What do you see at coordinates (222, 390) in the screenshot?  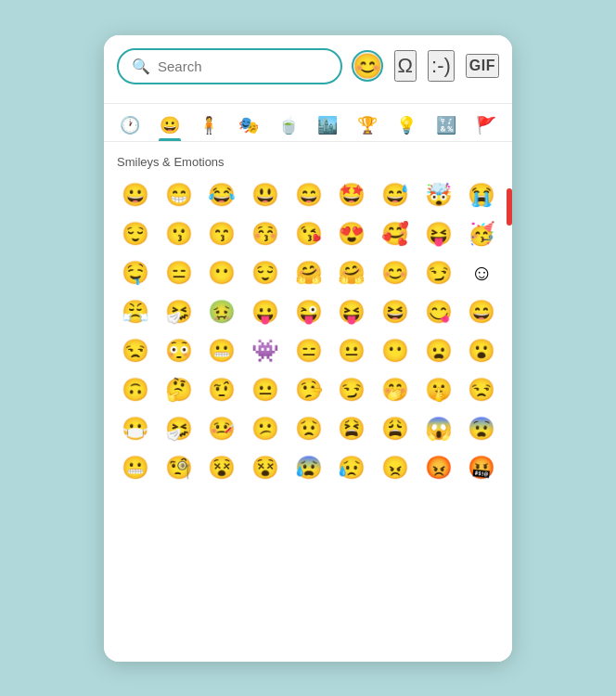 I see `emoji-cell: 🤨` at bounding box center [222, 390].